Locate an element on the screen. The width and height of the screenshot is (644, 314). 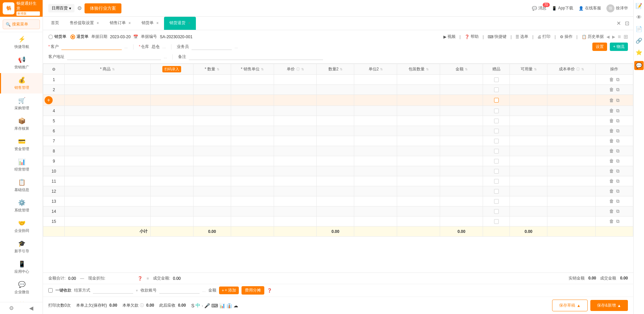
save-new-btn: 保存&新增 ▲ is located at coordinates (609, 306).